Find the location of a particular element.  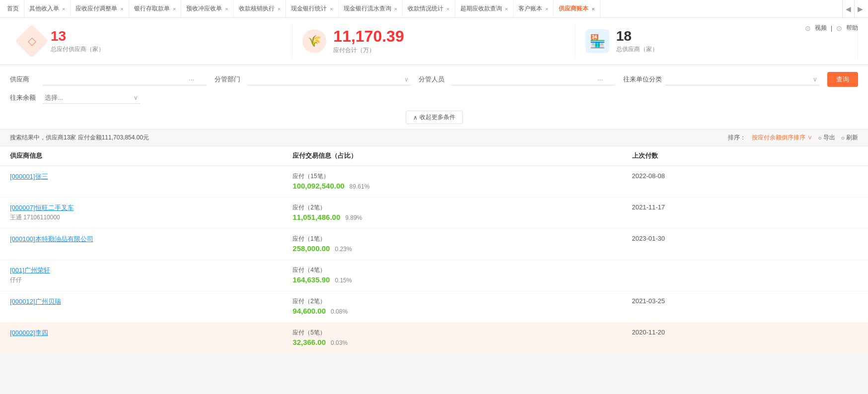

col-header-transaction: 应付交易信息（占比） is located at coordinates (462, 156).